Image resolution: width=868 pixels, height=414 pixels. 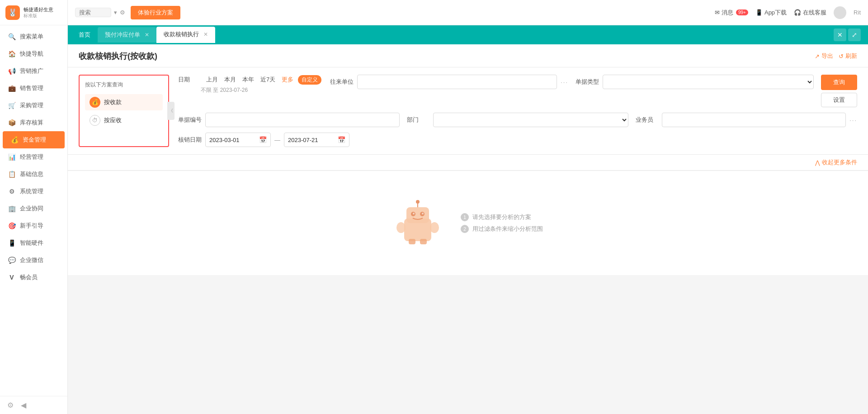 What do you see at coordinates (95, 120) in the screenshot?
I see `receivable-option-icon: ⏱` at bounding box center [95, 120].